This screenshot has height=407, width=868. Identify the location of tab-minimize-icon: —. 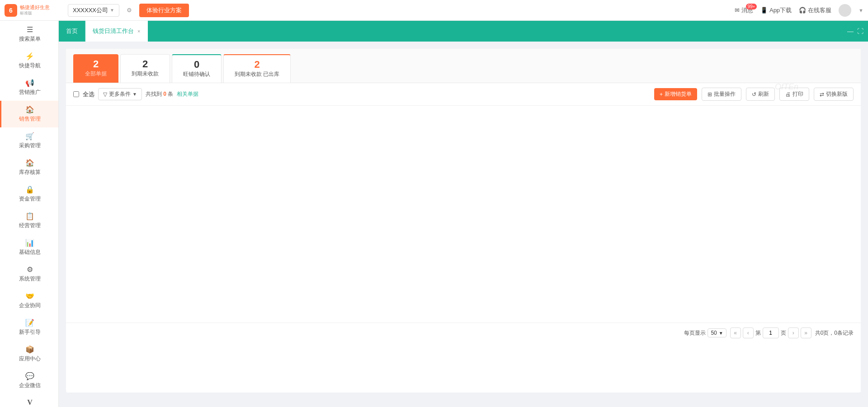
(850, 31).